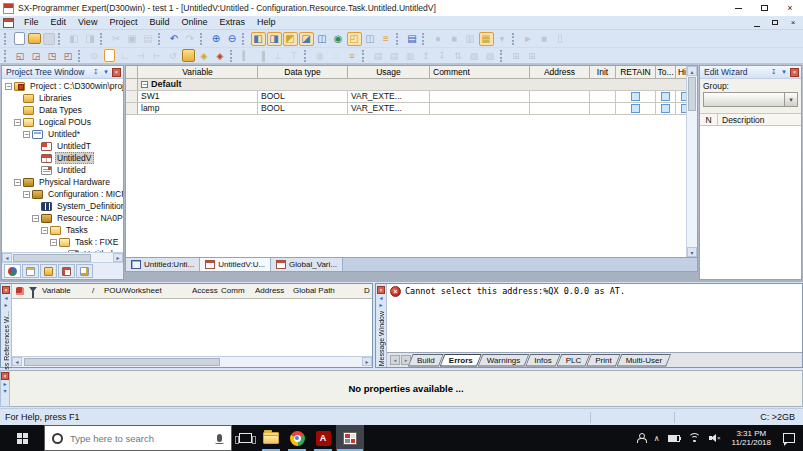 This screenshot has width=803, height=451. I want to click on tree-node-task-fixe: −Task : FIXE, so click(62, 242).